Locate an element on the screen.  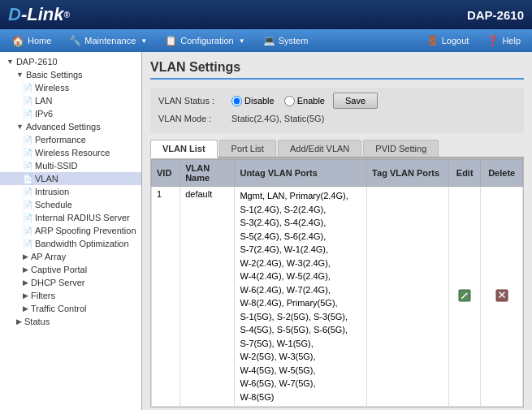
nav-logout-label: Logout is located at coordinates (456, 41).